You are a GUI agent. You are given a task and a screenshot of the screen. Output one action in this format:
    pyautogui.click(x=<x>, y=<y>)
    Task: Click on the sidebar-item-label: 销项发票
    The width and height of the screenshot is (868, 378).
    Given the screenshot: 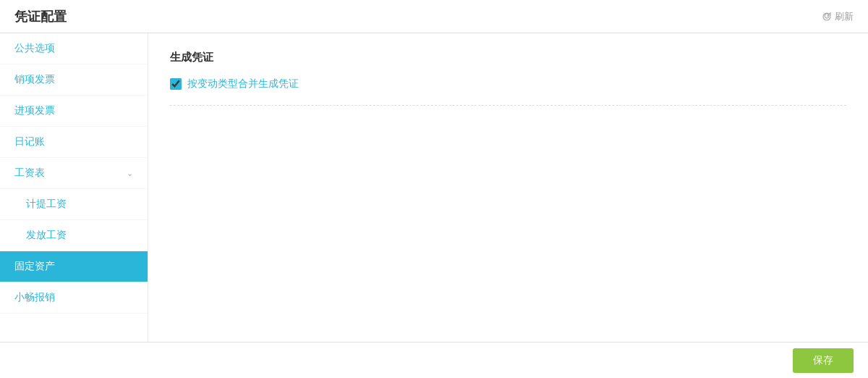 What is the action you would take?
    pyautogui.click(x=35, y=80)
    